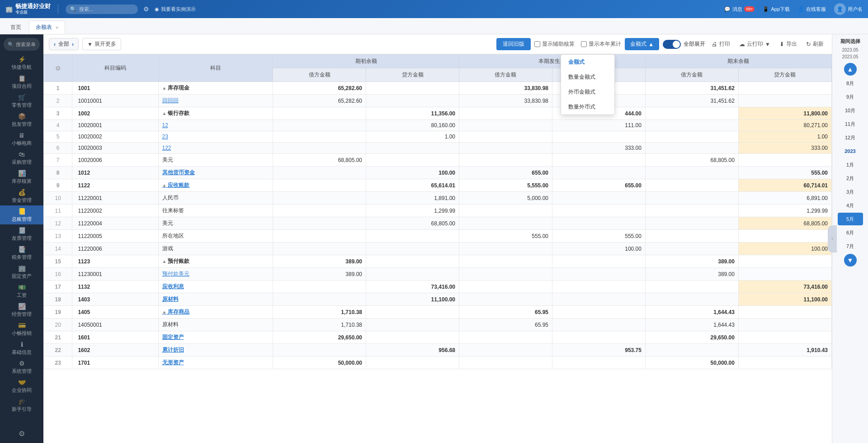 The width and height of the screenshot is (868, 443). I want to click on period-month-7: 7月, so click(850, 246).